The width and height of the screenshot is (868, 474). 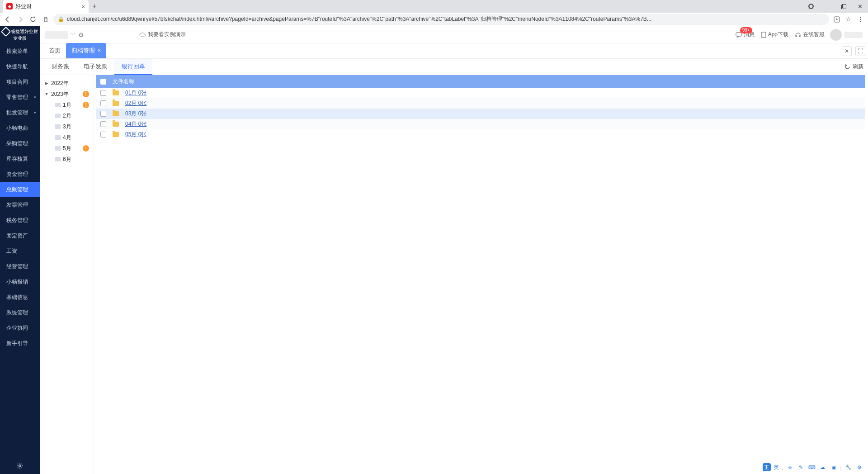 I want to click on sidebar-item: 基础信息, so click(x=20, y=297).